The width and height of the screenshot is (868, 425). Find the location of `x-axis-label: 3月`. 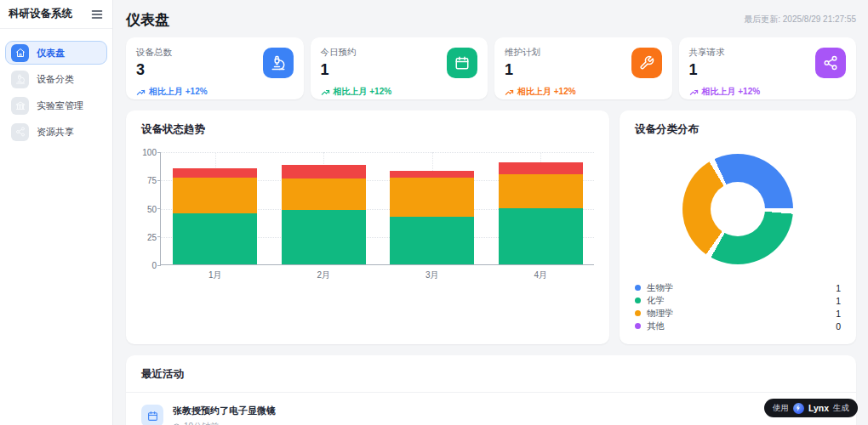

x-axis-label: 3月 is located at coordinates (432, 275).